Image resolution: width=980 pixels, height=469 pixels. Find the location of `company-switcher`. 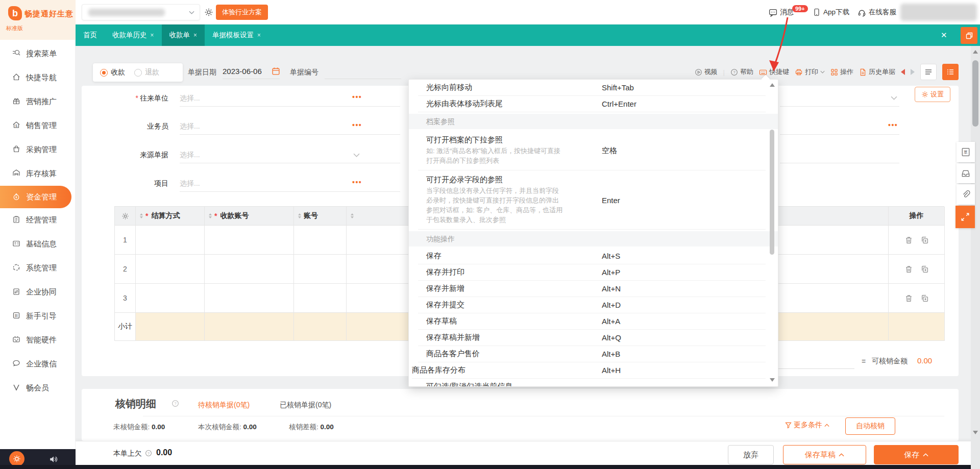

company-switcher is located at coordinates (141, 12).